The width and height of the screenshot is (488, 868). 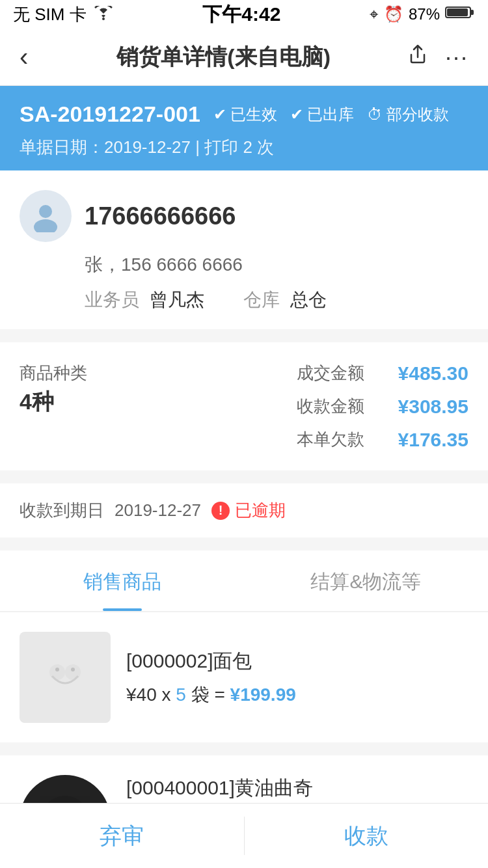 I want to click on stats-section: 商品种类 4种 成交金额 ¥485.30 收款金额 ¥308.95 本单欠款 ¥…, so click(x=244, y=406).